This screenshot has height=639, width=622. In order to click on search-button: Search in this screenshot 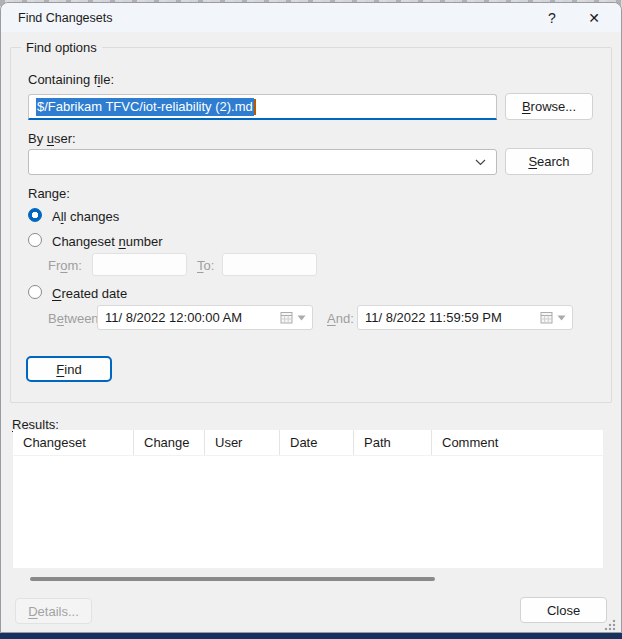, I will do `click(549, 162)`.